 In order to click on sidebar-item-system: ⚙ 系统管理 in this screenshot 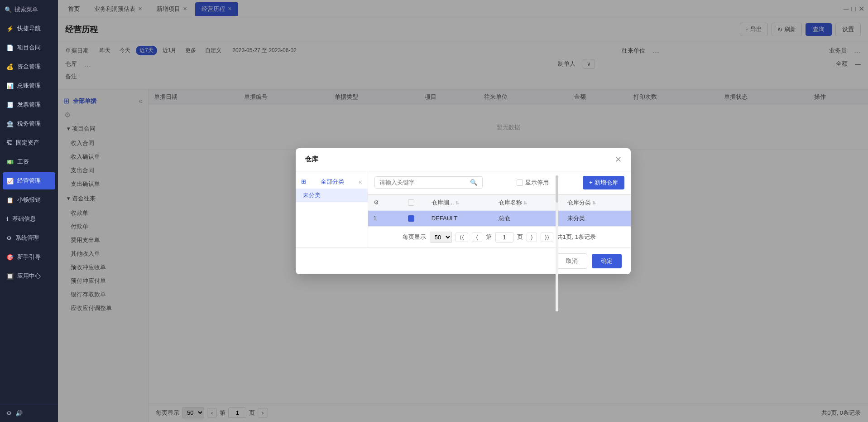, I will do `click(29, 238)`.